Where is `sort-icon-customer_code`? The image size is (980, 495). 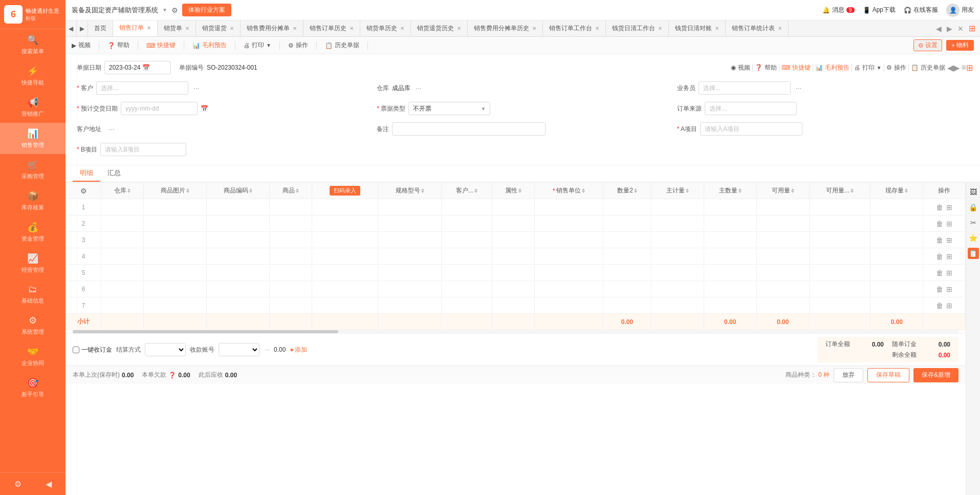
sort-icon-customer_code is located at coordinates (476, 190).